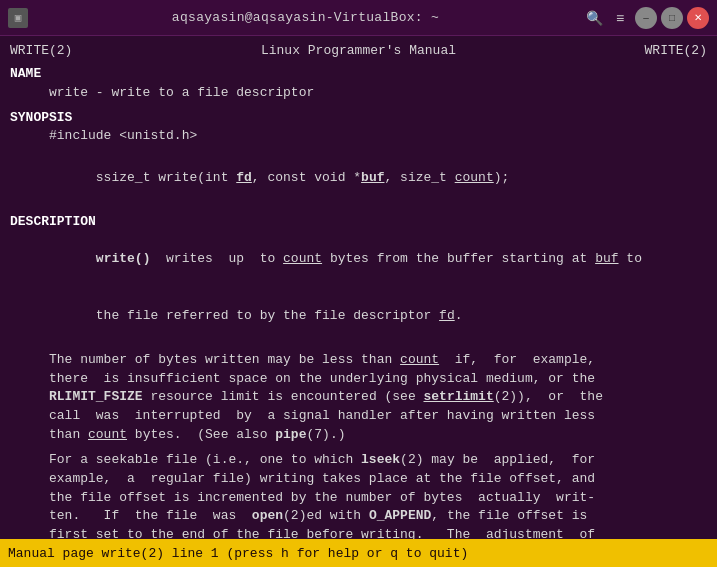 This screenshot has width=717, height=567. What do you see at coordinates (646, 18) in the screenshot?
I see `titlebar-controls: 🔍 ≡ – □ ✕` at bounding box center [646, 18].